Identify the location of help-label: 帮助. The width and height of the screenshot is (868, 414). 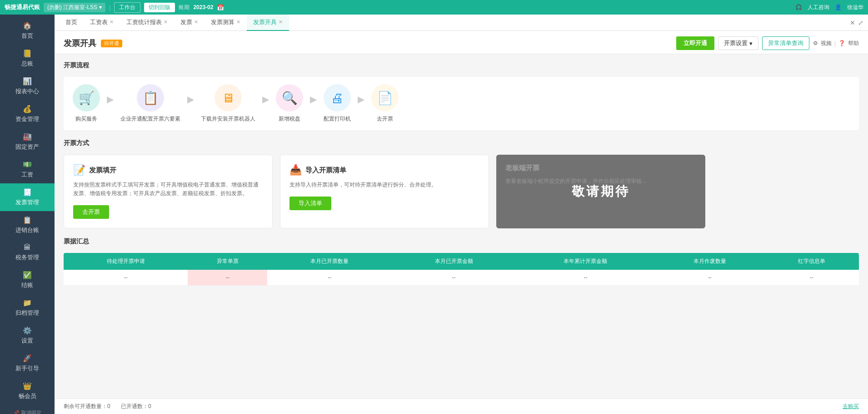
(853, 44).